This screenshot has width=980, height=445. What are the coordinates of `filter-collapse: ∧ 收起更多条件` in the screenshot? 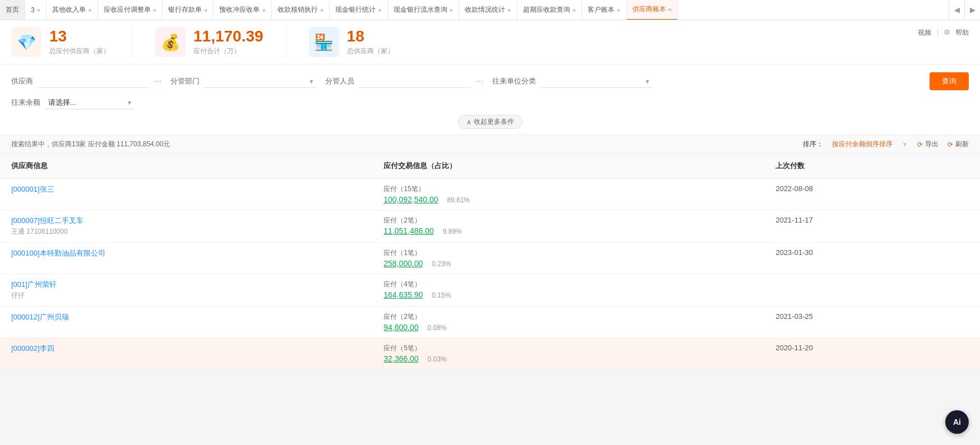 It's located at (490, 122).